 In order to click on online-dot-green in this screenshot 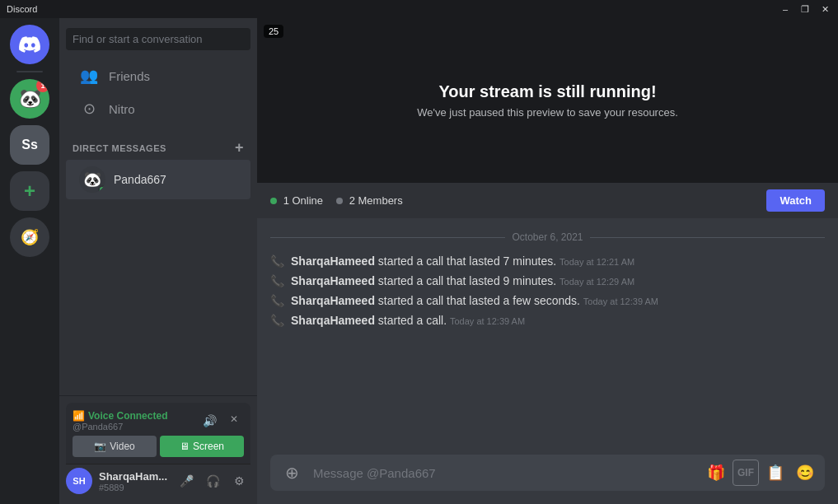, I will do `click(274, 201)`.